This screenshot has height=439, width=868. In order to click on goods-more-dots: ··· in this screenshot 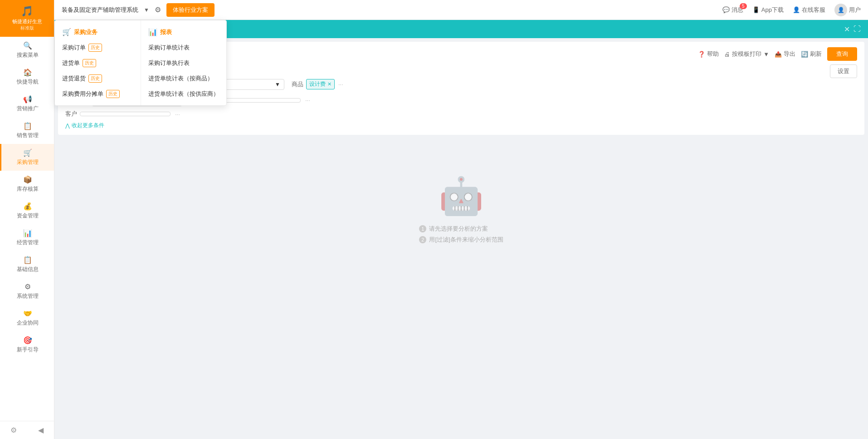, I will do `click(341, 84)`.